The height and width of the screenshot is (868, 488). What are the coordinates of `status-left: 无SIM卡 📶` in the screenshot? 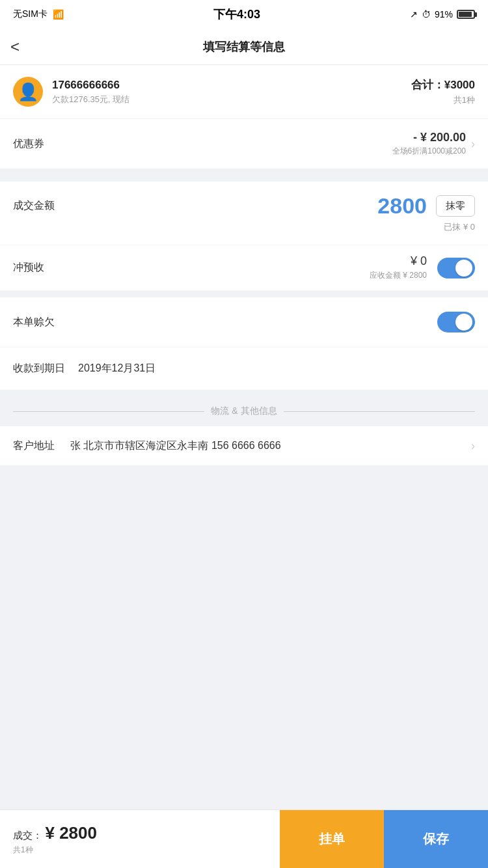 It's located at (38, 14).